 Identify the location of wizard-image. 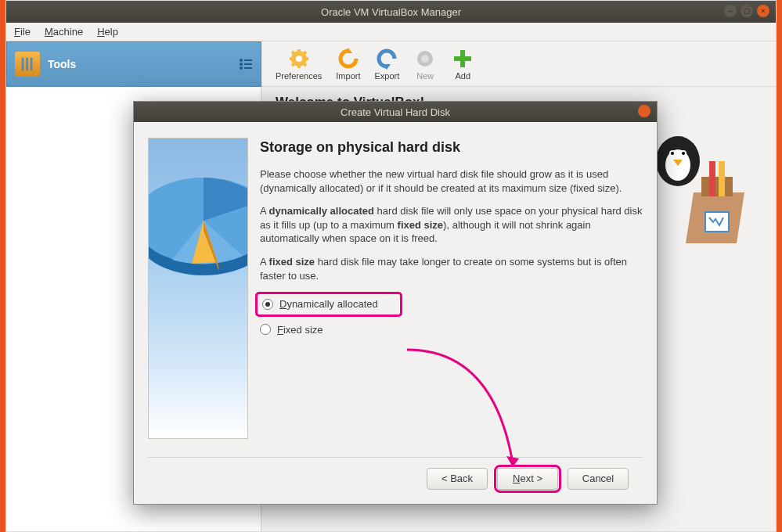
(198, 288).